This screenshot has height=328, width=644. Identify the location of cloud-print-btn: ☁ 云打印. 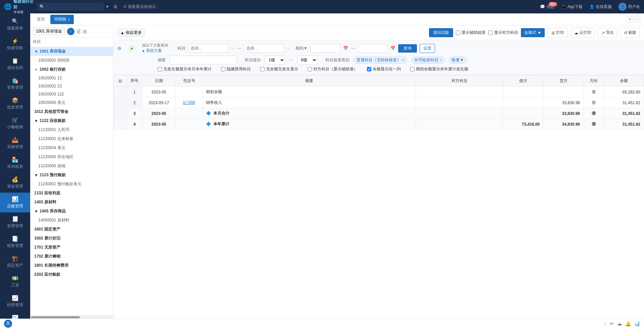
(583, 33).